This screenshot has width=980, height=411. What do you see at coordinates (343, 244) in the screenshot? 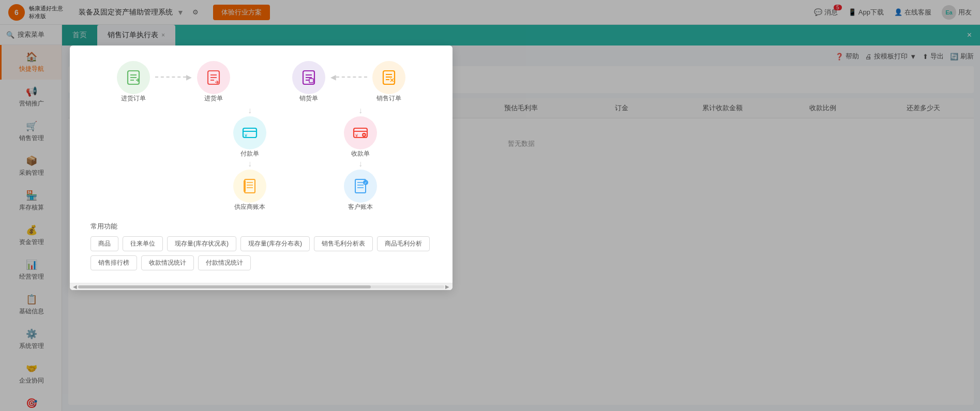
I see `common-btn-sales-profit: 销售毛利分析表` at bounding box center [343, 244].